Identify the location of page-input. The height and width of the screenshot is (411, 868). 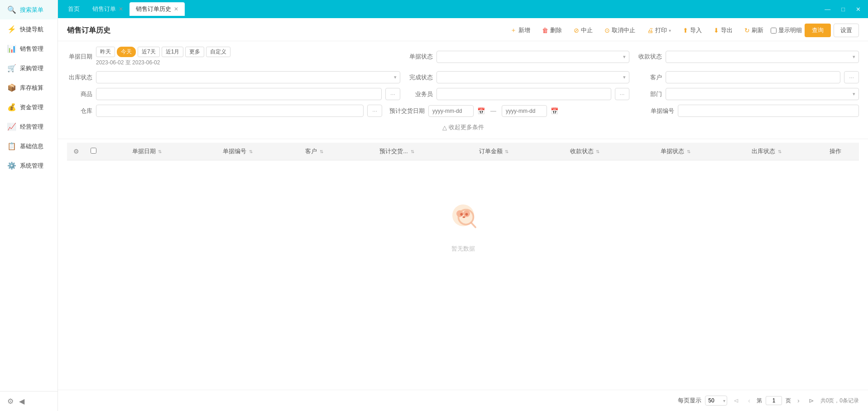
(774, 401).